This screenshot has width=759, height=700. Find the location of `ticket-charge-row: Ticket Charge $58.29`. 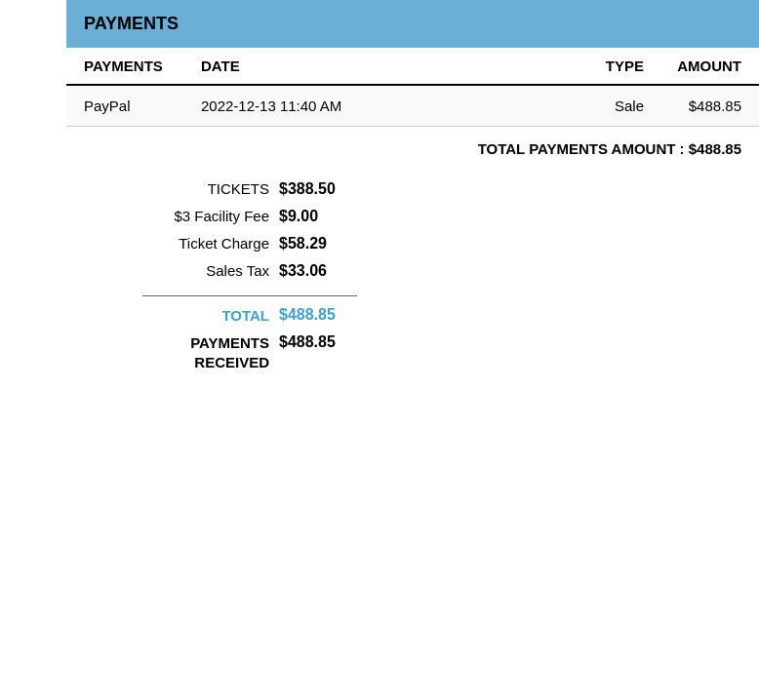

ticket-charge-row: Ticket Charge $58.29 is located at coordinates (279, 244).